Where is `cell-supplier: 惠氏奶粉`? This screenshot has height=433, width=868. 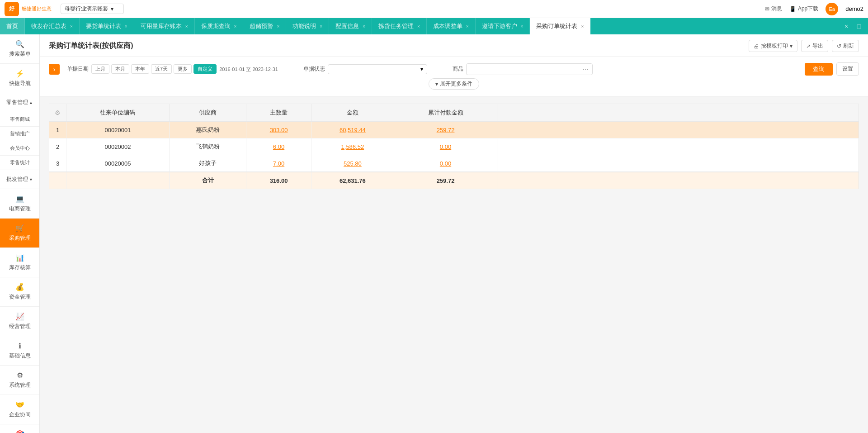
cell-supplier: 惠氏奶粉 is located at coordinates (208, 130).